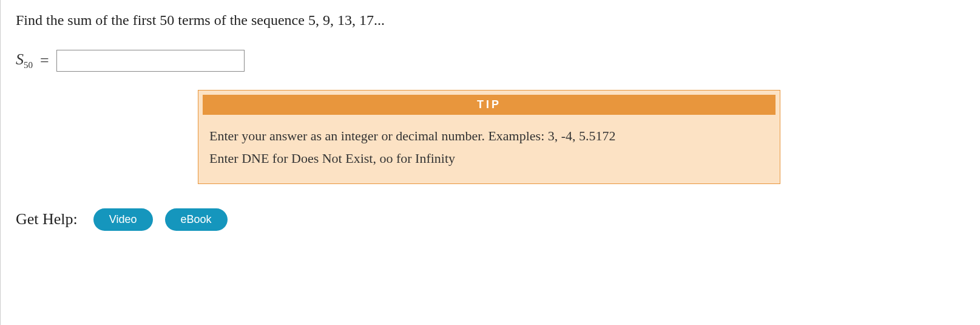 The height and width of the screenshot is (325, 980). What do you see at coordinates (123, 220) in the screenshot?
I see `video-button: Video` at bounding box center [123, 220].